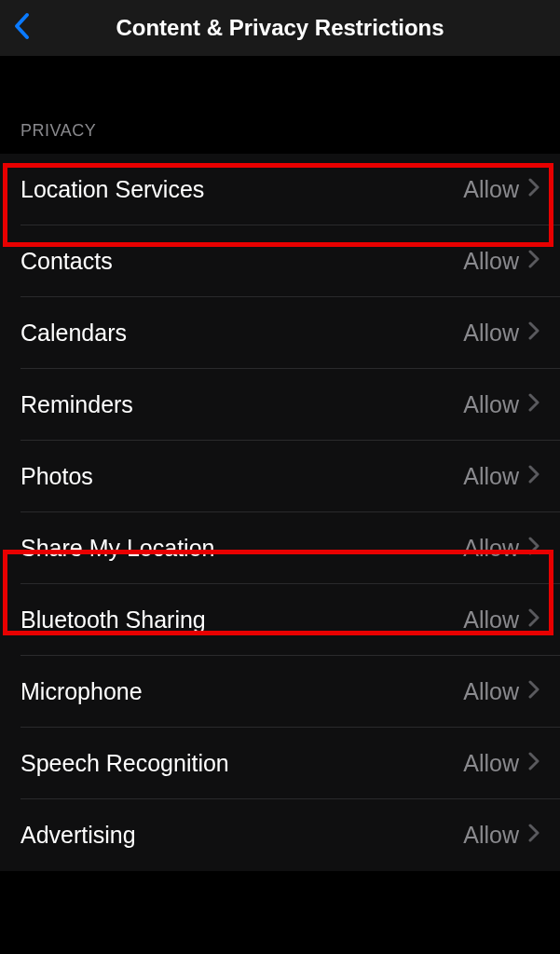 This screenshot has width=560, height=954. Describe the element at coordinates (21, 28) in the screenshot. I see `back-button` at that location.